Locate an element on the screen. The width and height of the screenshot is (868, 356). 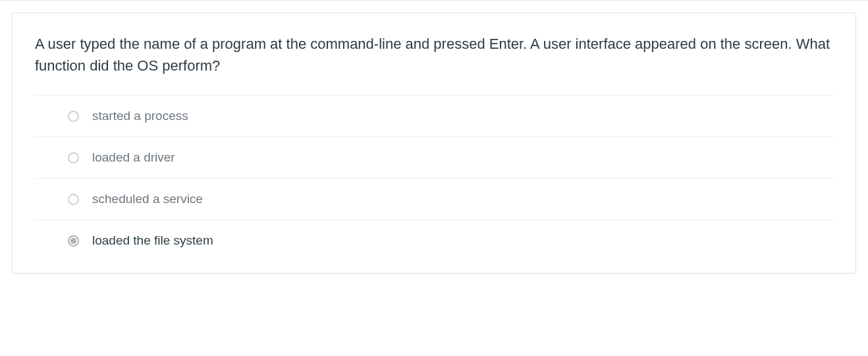
option-row-3: loaded the file system is located at coordinates (434, 240).